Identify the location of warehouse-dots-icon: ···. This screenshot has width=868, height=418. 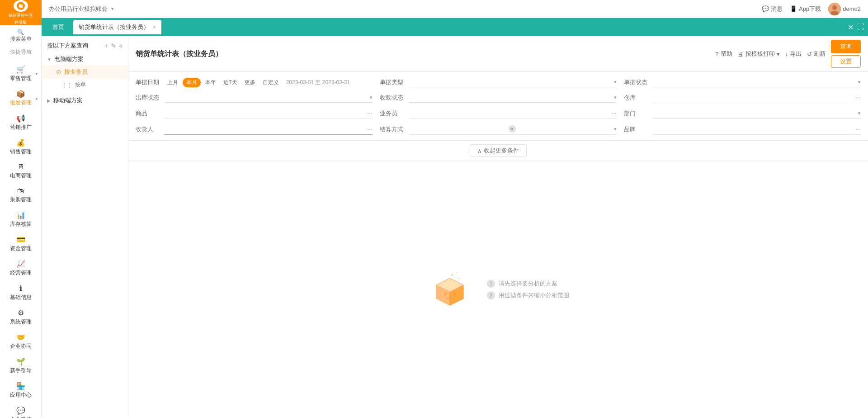
(858, 97).